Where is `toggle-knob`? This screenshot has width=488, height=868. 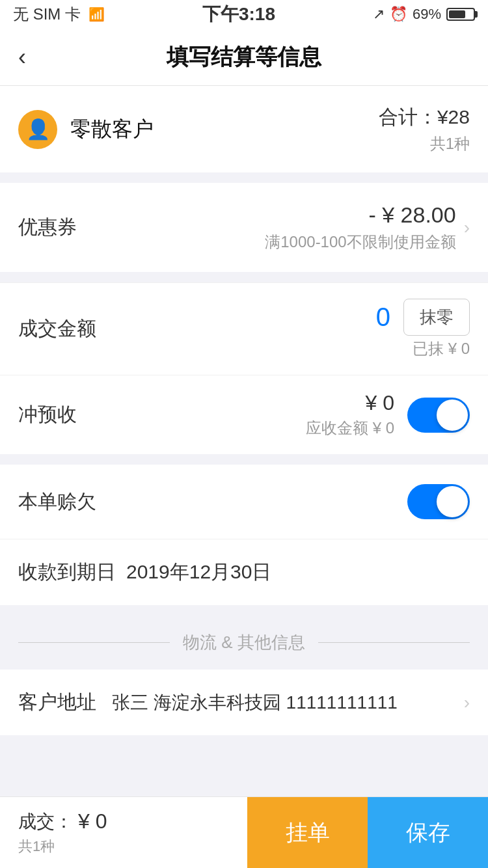 toggle-knob is located at coordinates (452, 415).